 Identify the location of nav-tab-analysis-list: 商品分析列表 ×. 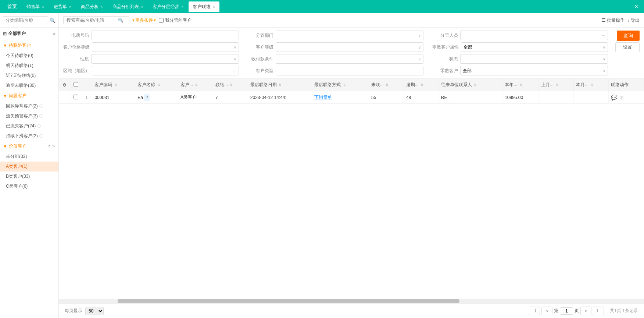
(128, 7).